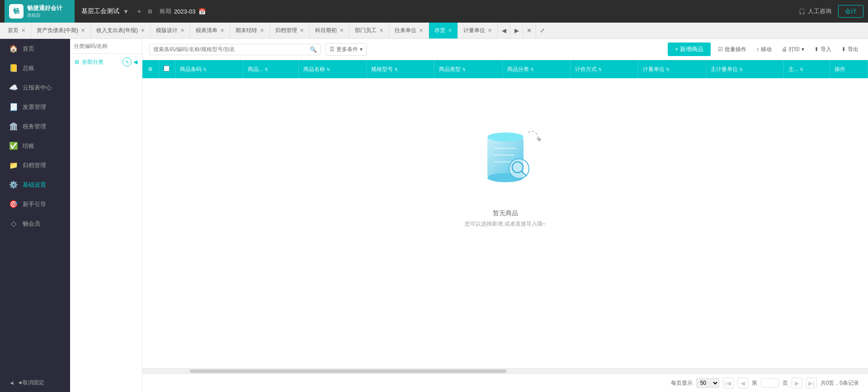 The height and width of the screenshot is (392, 868). Describe the element at coordinates (409, 31) in the screenshot. I see `tab-counterparty: 往来单位 ✕` at that location.